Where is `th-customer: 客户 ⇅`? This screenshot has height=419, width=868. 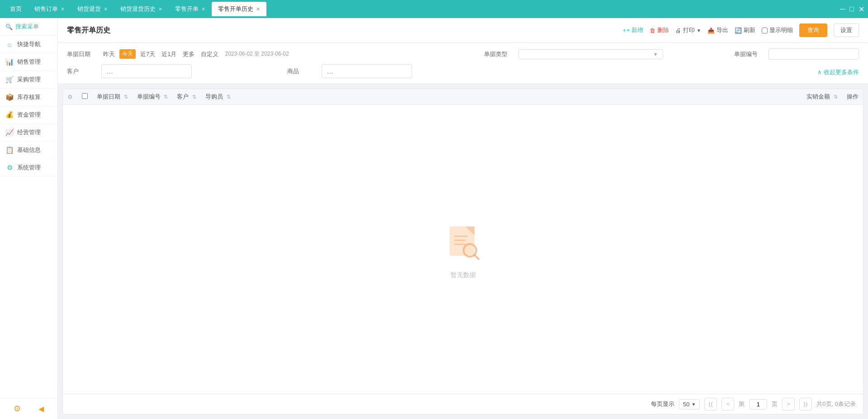 th-customer: 客户 ⇅ is located at coordinates (186, 97).